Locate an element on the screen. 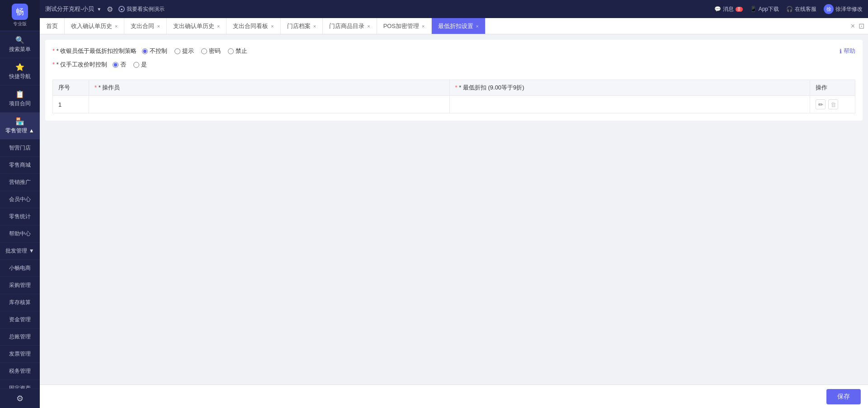  sidebar-item-marketing: 营销推广 is located at coordinates (20, 183).